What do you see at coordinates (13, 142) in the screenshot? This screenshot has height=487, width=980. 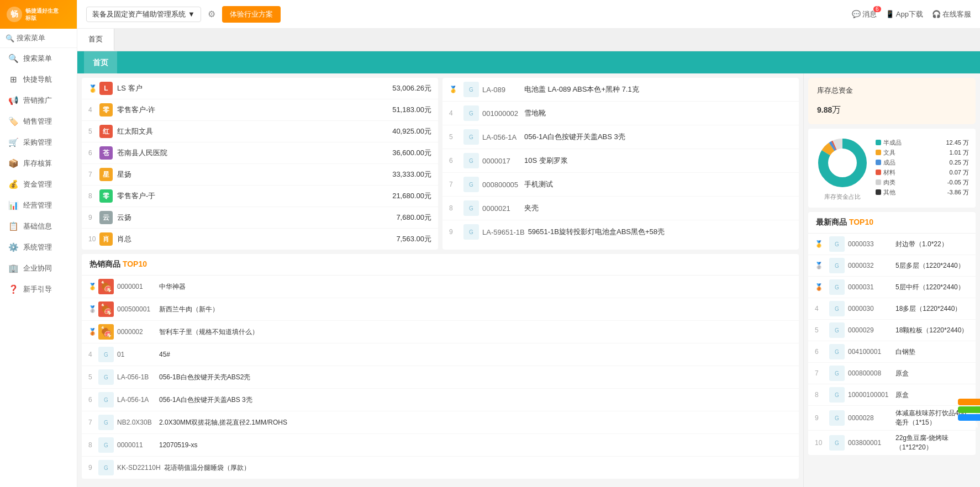 I see `purchase-icon: 🛒` at bounding box center [13, 142].